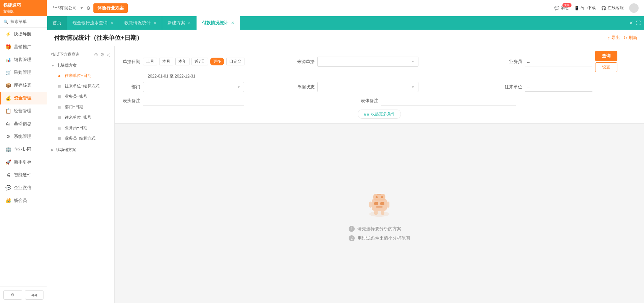  Describe the element at coordinates (24, 98) in the screenshot. I see `sidebar-item-funds: 💰 资金管理` at that location.